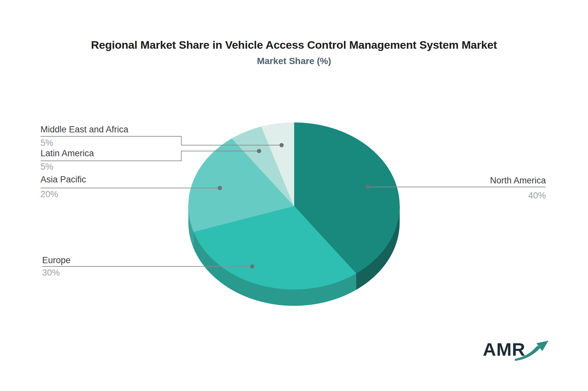  What do you see at coordinates (67, 154) in the screenshot?
I see `slice-name: Latin America` at bounding box center [67, 154].